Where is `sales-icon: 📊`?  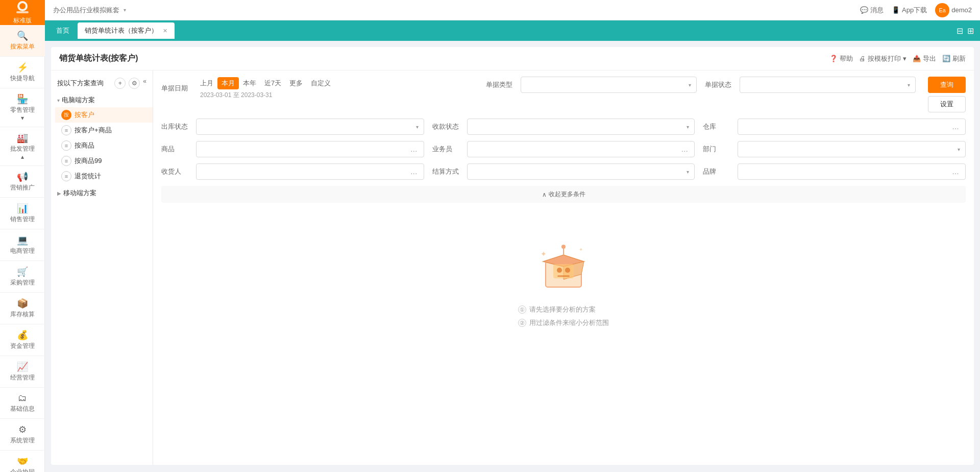
sales-icon: 📊 is located at coordinates (22, 208).